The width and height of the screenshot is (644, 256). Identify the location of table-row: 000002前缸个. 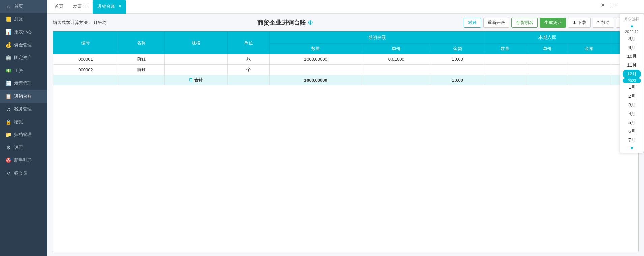
(346, 70).